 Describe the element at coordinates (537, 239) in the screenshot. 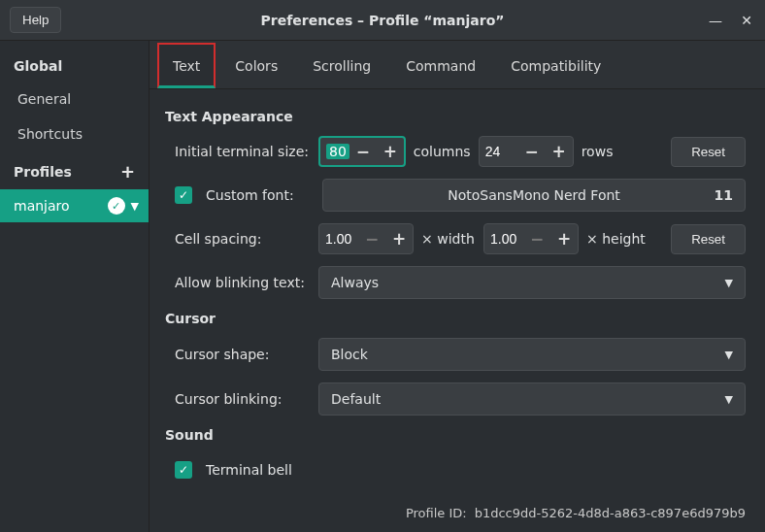

I see `cell-height-decrement: −` at that location.